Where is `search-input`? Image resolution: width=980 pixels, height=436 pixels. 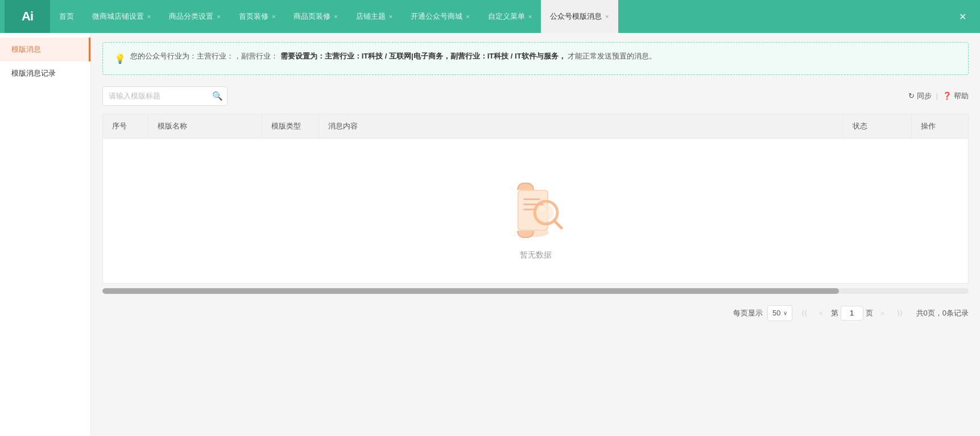 search-input is located at coordinates (165, 96).